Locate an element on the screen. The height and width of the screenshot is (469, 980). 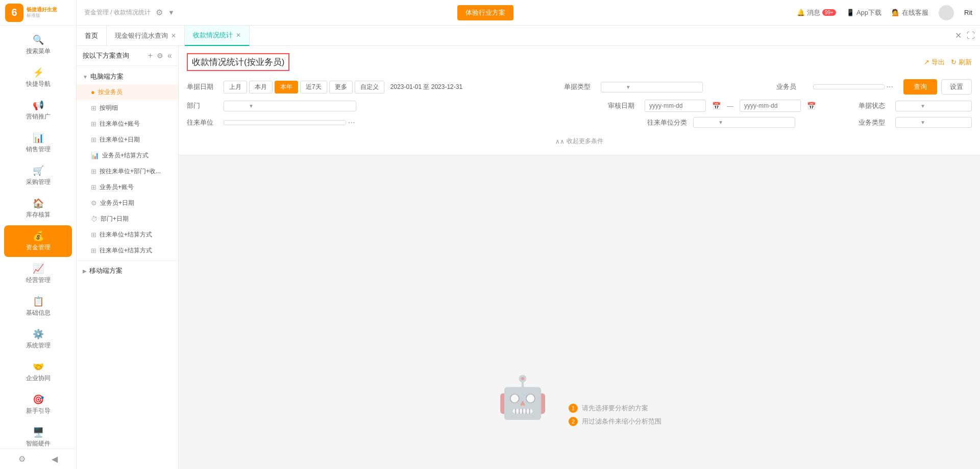
step-2-num: 2 is located at coordinates (573, 421).